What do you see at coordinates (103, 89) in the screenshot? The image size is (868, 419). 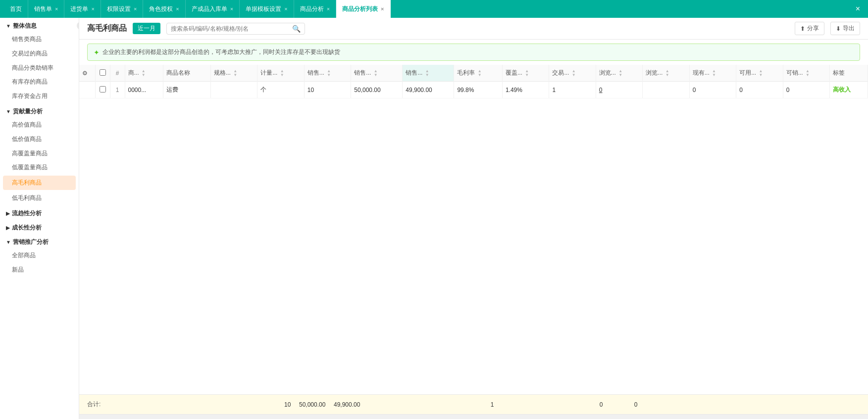 I see `row-checkbox` at bounding box center [103, 89].